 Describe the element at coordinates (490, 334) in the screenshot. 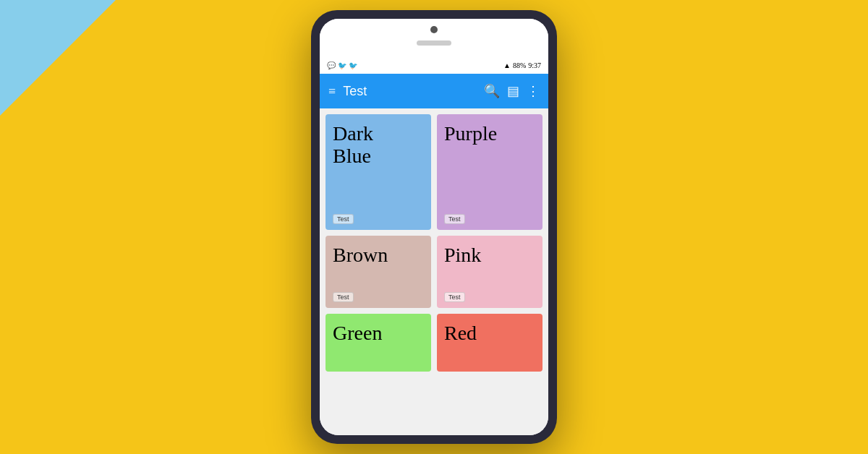

I see `card-red-title: Red` at that location.